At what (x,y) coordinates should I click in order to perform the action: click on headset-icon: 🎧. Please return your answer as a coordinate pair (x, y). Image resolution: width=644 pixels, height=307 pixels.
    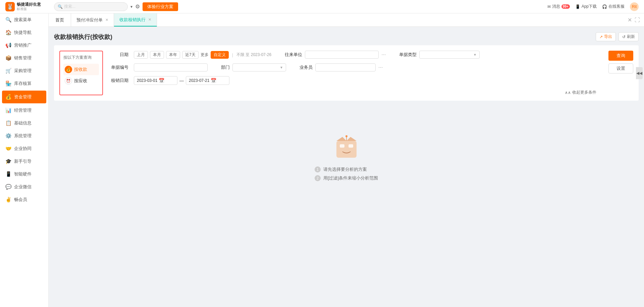
    Looking at the image, I should click on (604, 7).